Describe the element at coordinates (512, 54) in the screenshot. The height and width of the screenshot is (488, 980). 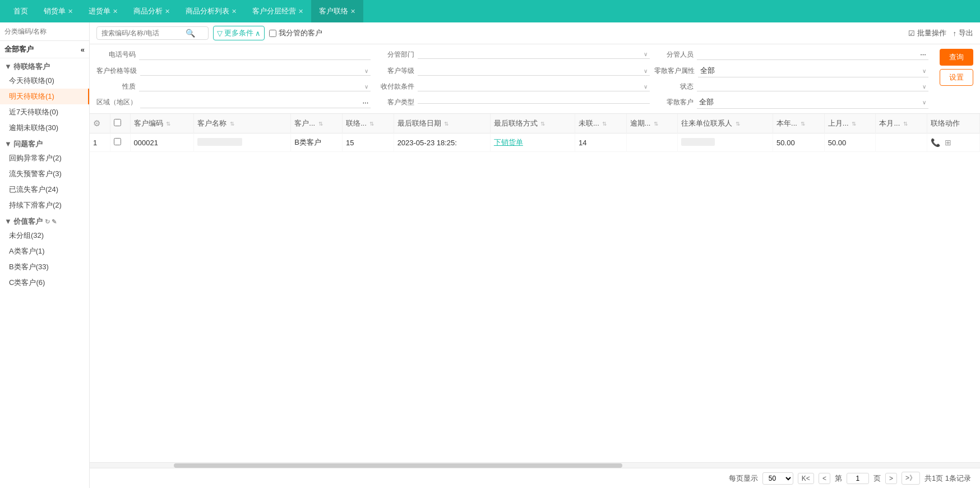
I see `filter-row-1: 电话号码 分管部门 ∨ 分管人员` at that location.